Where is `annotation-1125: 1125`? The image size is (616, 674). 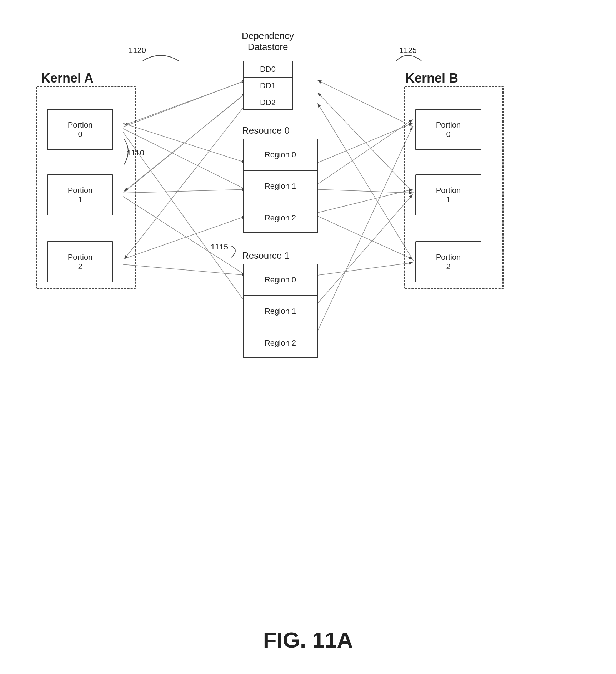
annotation-1125: 1125 is located at coordinates (408, 50).